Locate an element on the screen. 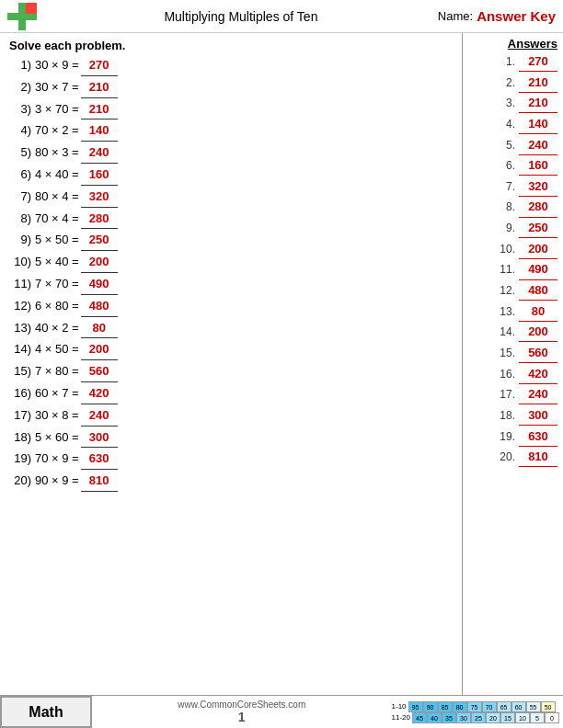 This screenshot has height=728, width=563. answer-row: 19. 630 is located at coordinates (513, 438).